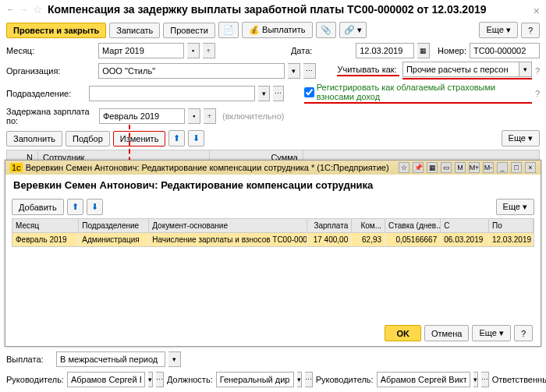  What do you see at coordinates (194, 116) in the screenshot?
I see `delayed-clear: ▪` at bounding box center [194, 116].